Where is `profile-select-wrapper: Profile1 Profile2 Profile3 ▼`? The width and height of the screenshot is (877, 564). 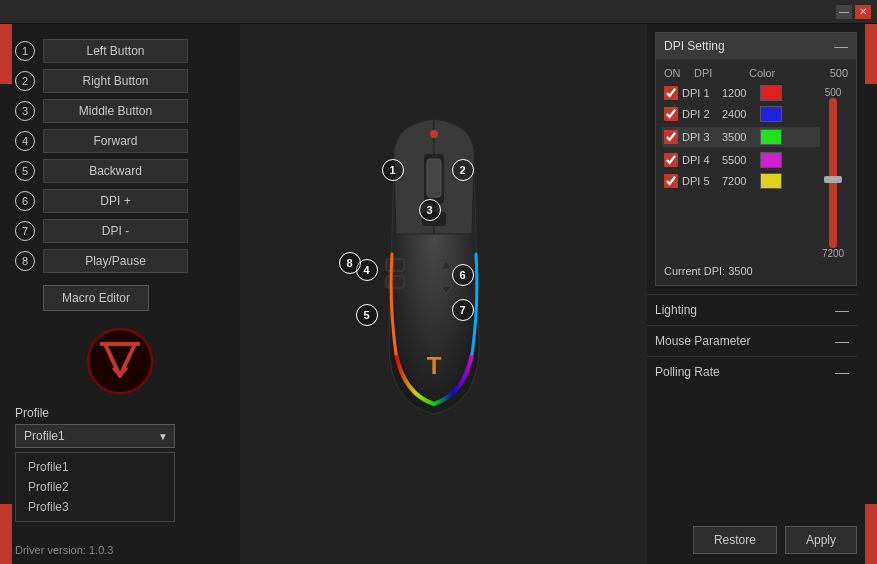
profile-select-wrapper: Profile1 Profile2 Profile3 ▼ is located at coordinates (95, 436).